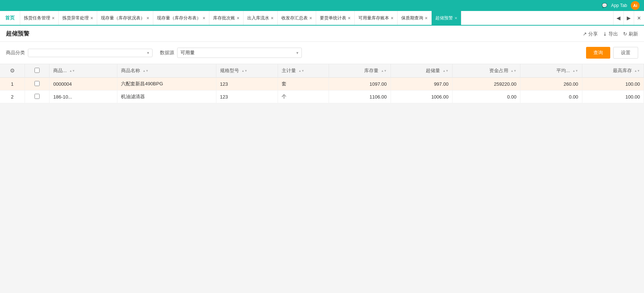 The height and width of the screenshot is (293, 644). Describe the element at coordinates (639, 18) in the screenshot. I see `nav-close-all: ✕` at that location.